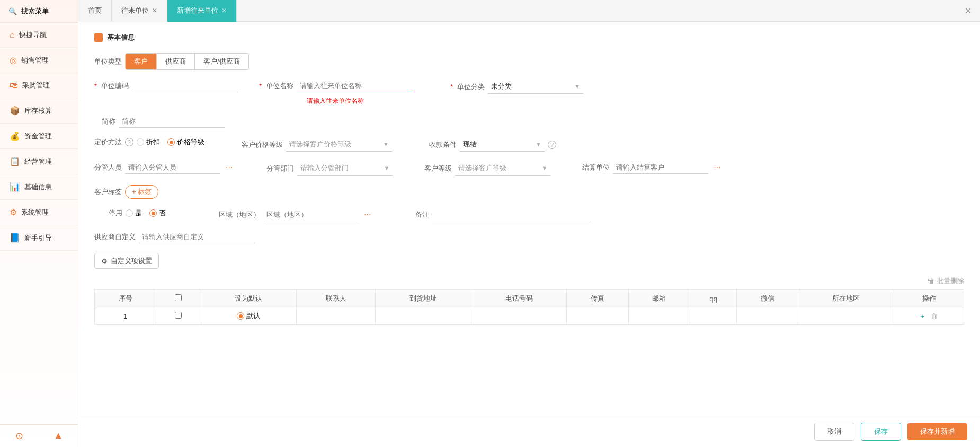  Describe the element at coordinates (59, 436) in the screenshot. I see `sidebar-extra-btn: ▲` at that location.